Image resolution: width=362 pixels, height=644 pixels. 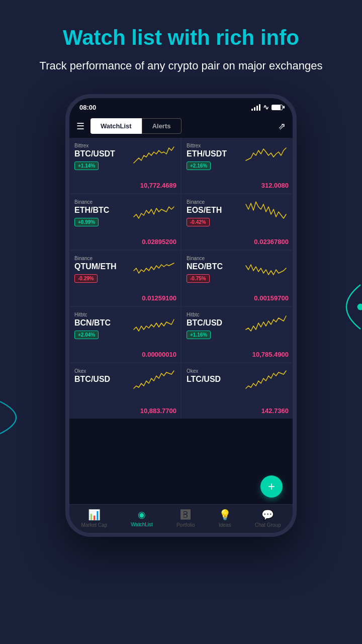 What do you see at coordinates (270, 354) in the screenshot?
I see `price-value: 10,785.4900` at bounding box center [270, 354].